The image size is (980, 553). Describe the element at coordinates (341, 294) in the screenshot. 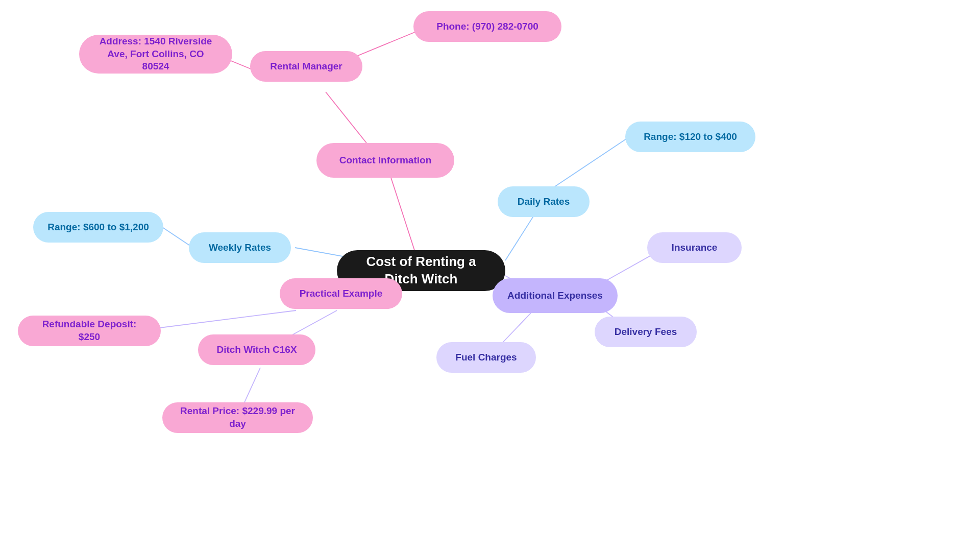

I see `practical-example-node: Practical Example` at that location.